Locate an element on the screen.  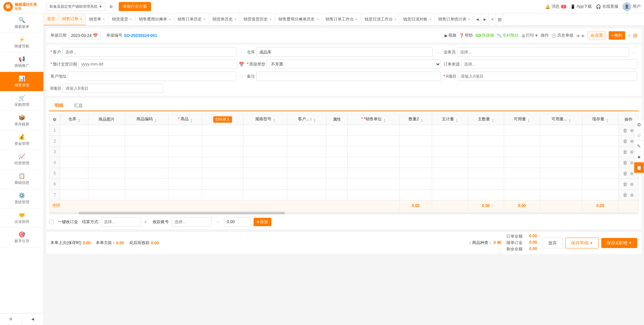
right-float-star: ☆ is located at coordinates (639, 135).